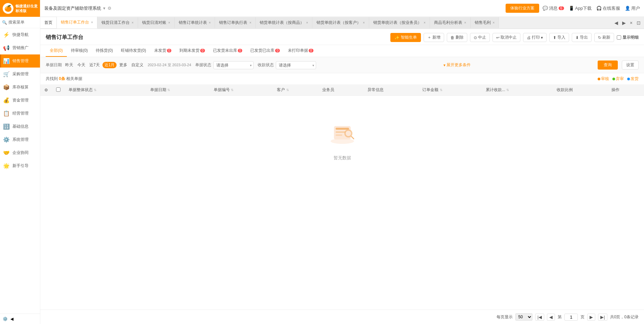 The height and width of the screenshot is (324, 644). I want to click on page-first-btn: |◀, so click(540, 317).